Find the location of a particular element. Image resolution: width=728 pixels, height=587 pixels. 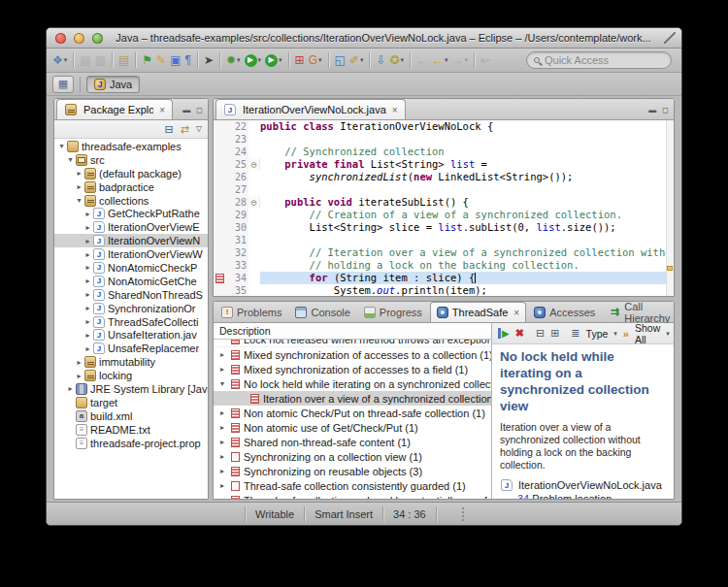

window-titlebar: Java – threadsafe-examples/src/collectio… is located at coordinates (364, 39).